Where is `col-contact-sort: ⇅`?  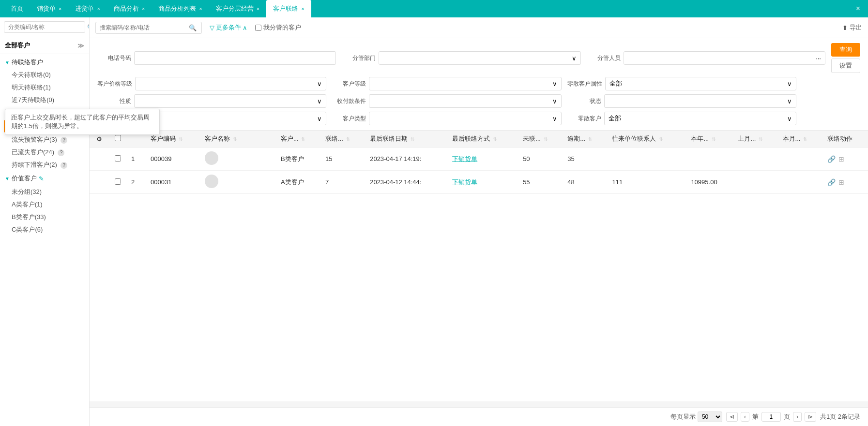
col-contact-sort: ⇅ is located at coordinates (348, 139).